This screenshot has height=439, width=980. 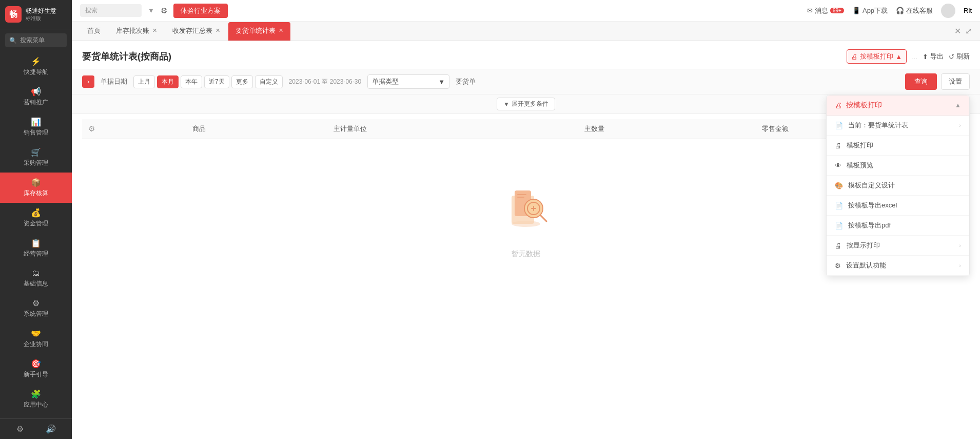 What do you see at coordinates (242, 82) in the screenshot?
I see `date-btn-more: 更多` at bounding box center [242, 82].